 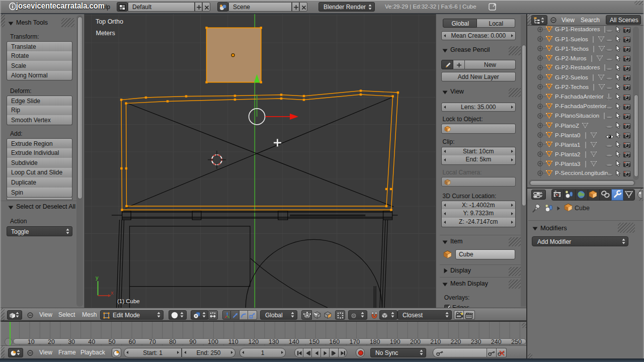 I want to click on svg-text: 190, so click(x=395, y=342).